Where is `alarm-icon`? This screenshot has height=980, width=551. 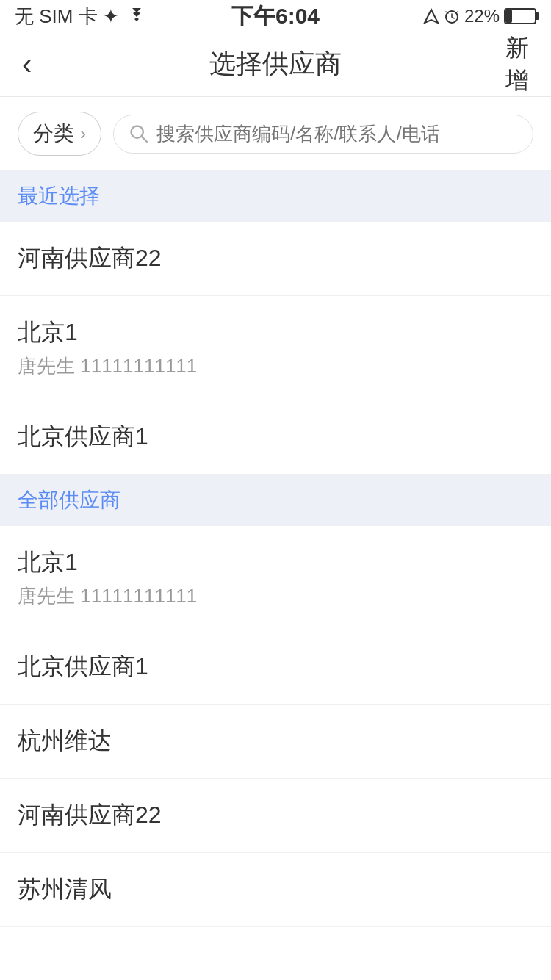
alarm-icon is located at coordinates (452, 16).